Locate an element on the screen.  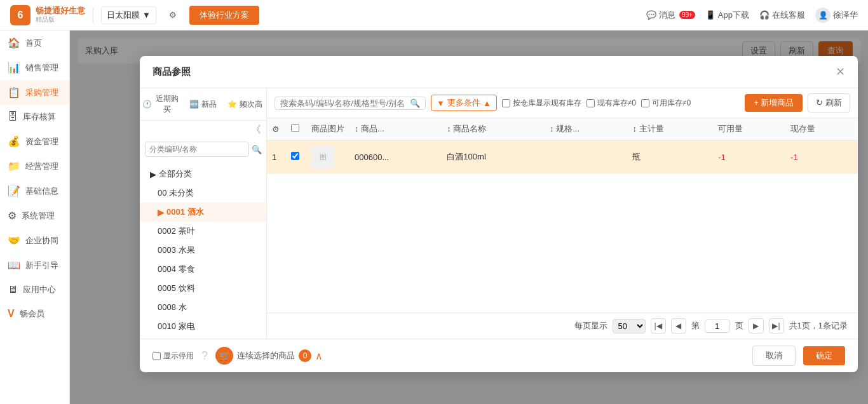
tree-item-all: ▶ 全部分类 is located at coordinates (203, 174).